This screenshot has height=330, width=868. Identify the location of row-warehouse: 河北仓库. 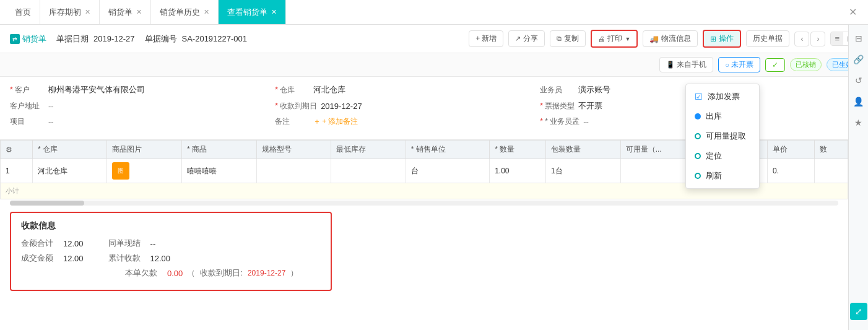
(69, 171).